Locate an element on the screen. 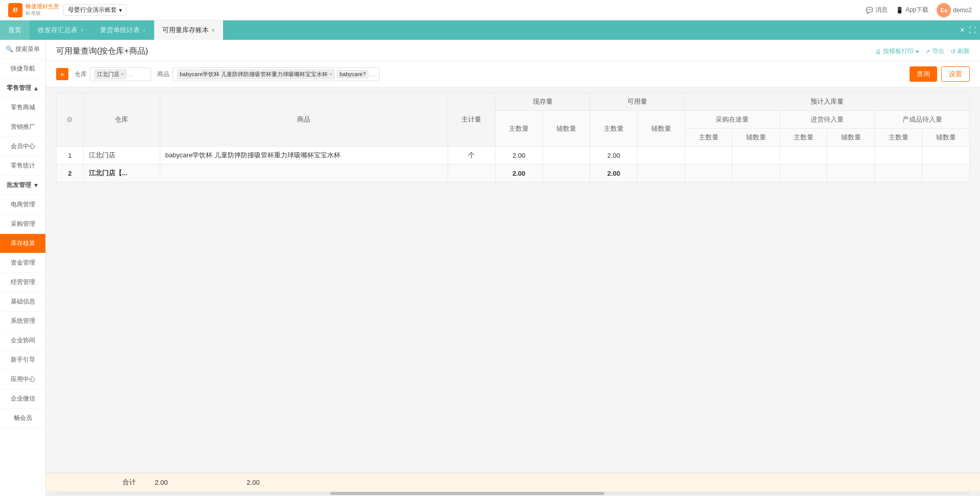  inventory-label: 库存核算 is located at coordinates (23, 243).